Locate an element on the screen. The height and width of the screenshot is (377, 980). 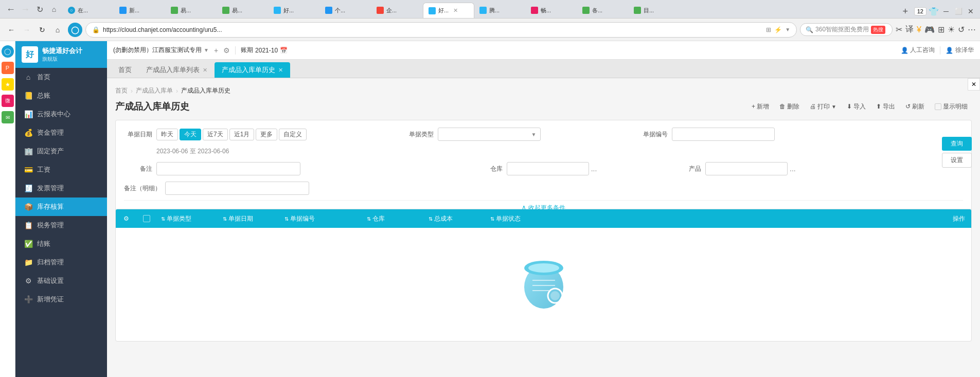
date-btn-custom: 自定义 is located at coordinates (293, 135).